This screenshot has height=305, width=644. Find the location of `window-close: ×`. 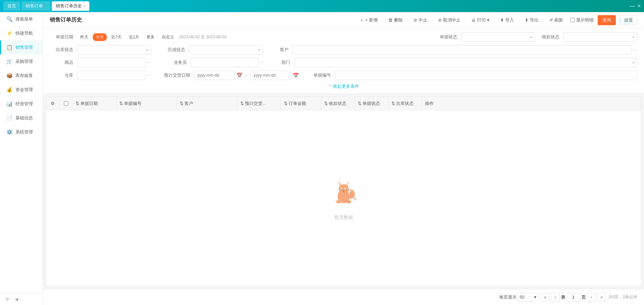

window-close: × is located at coordinates (639, 6).